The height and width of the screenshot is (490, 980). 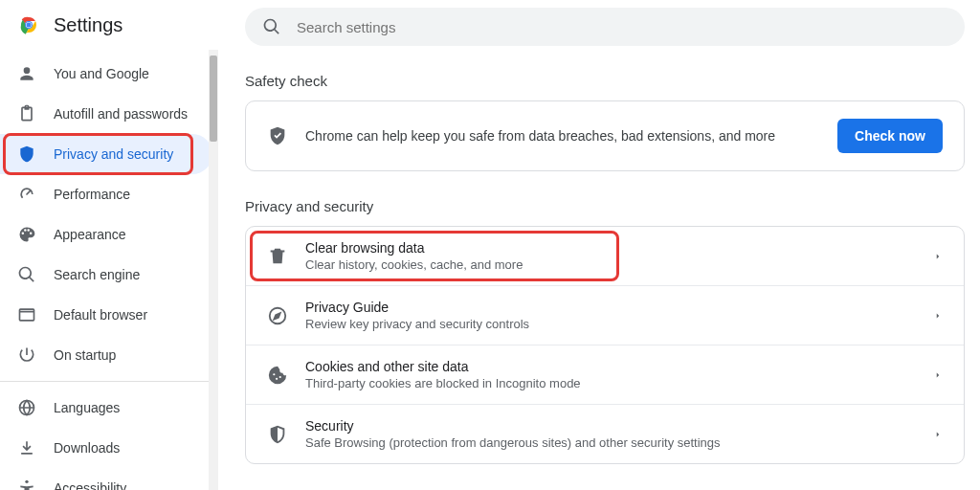 What do you see at coordinates (611, 248) in the screenshot?
I see `row-title: Clear browsing data` at bounding box center [611, 248].